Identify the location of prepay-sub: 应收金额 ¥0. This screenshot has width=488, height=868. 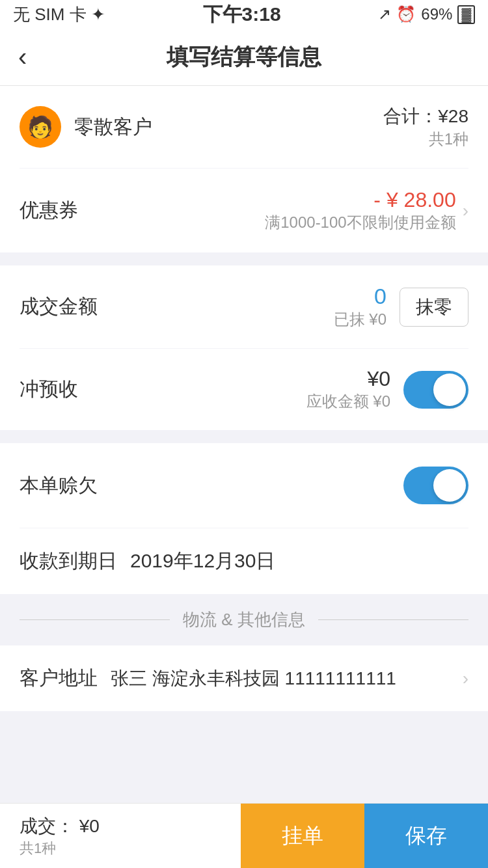
(349, 401).